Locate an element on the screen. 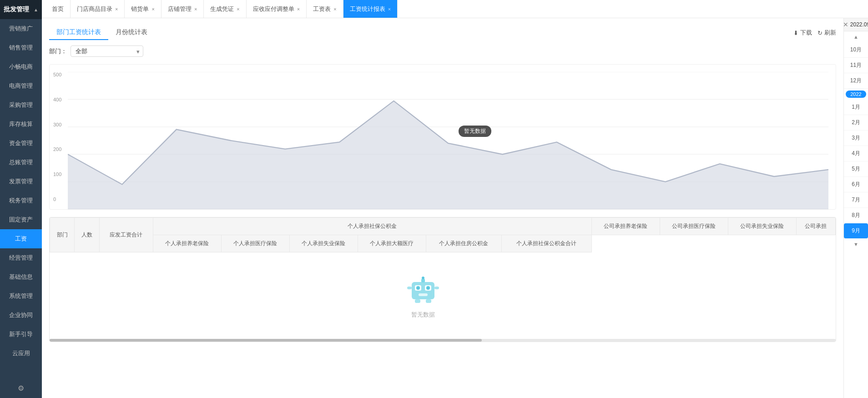 This screenshot has width=868, height=398. tab-close-store-mgmt: × is located at coordinates (196, 9).